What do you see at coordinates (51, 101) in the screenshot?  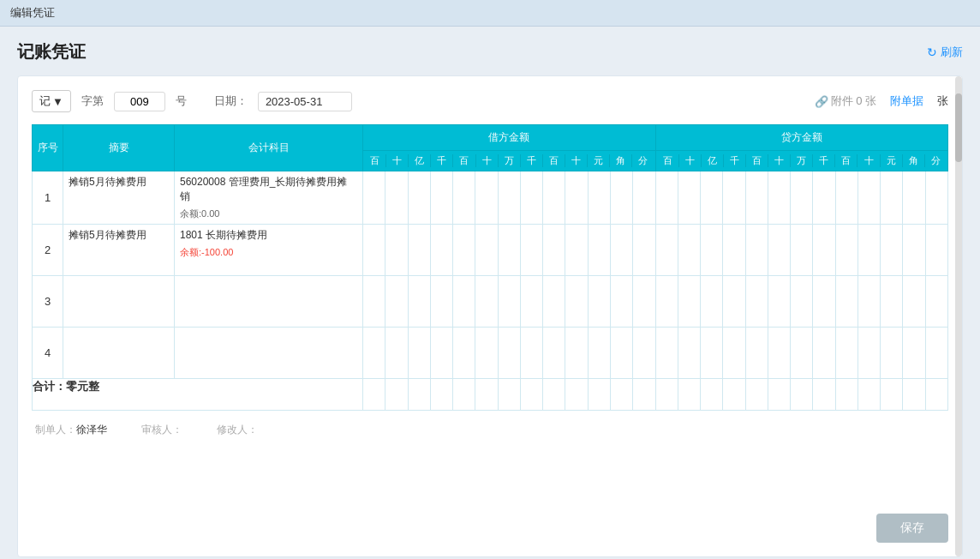 I see `ji-dropdown-button: 记 ▼` at bounding box center [51, 101].